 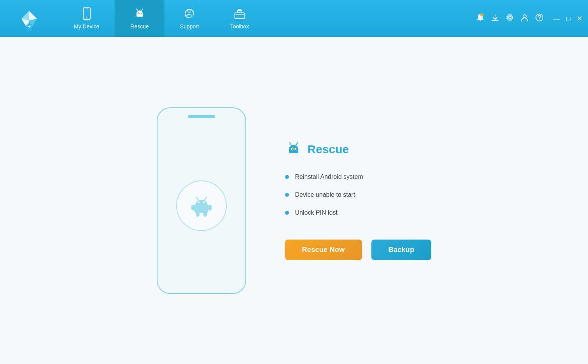 What do you see at coordinates (201, 206) in the screenshot?
I see `android-circle` at bounding box center [201, 206].